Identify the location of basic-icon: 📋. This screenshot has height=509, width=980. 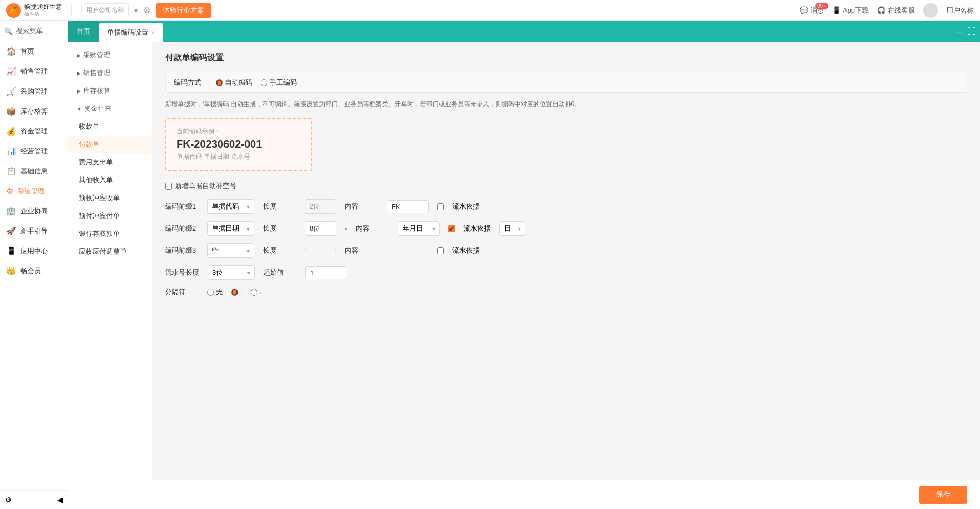
(12, 171).